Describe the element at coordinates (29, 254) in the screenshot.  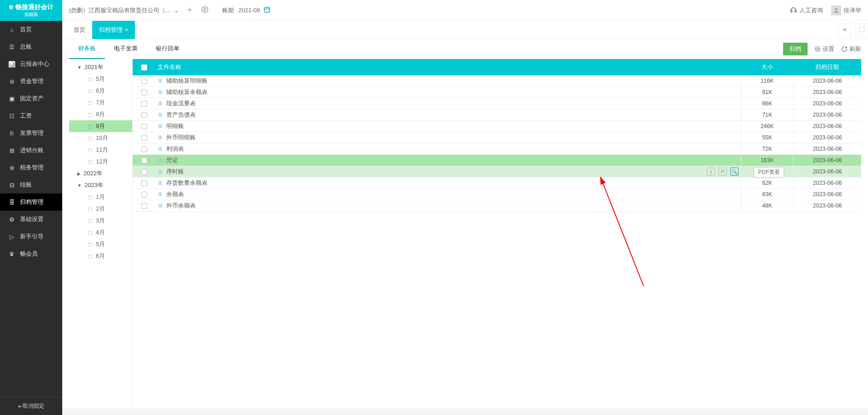
I see `sidebar-item-label: 畅会员` at that location.